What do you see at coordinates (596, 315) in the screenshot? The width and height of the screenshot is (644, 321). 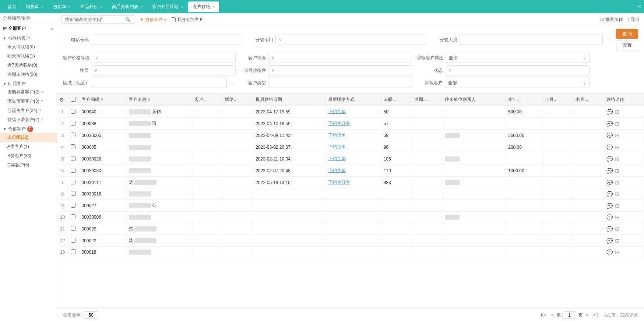 I see `last-page-btn: >K` at bounding box center [596, 315].